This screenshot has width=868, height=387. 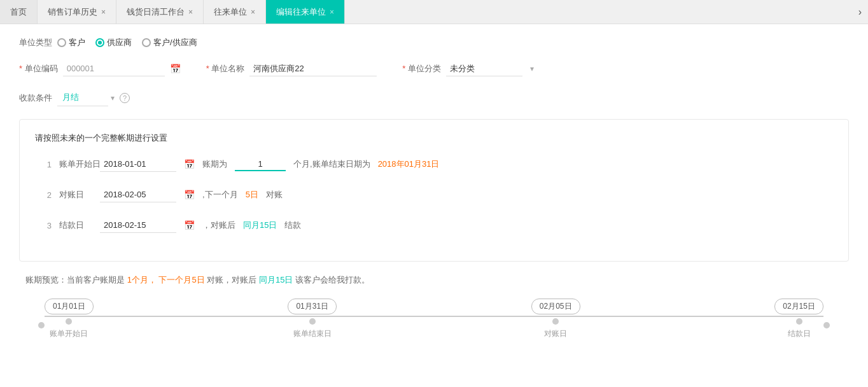 I want to click on tab-partner-units: 往来单位 ×, so click(x=235, y=11).